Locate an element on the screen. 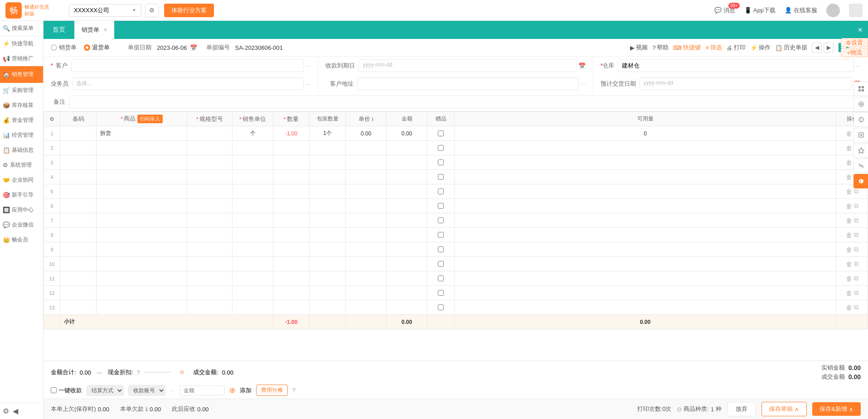  one-click-payment-checkbox: 一键收款 is located at coordinates (66, 390).